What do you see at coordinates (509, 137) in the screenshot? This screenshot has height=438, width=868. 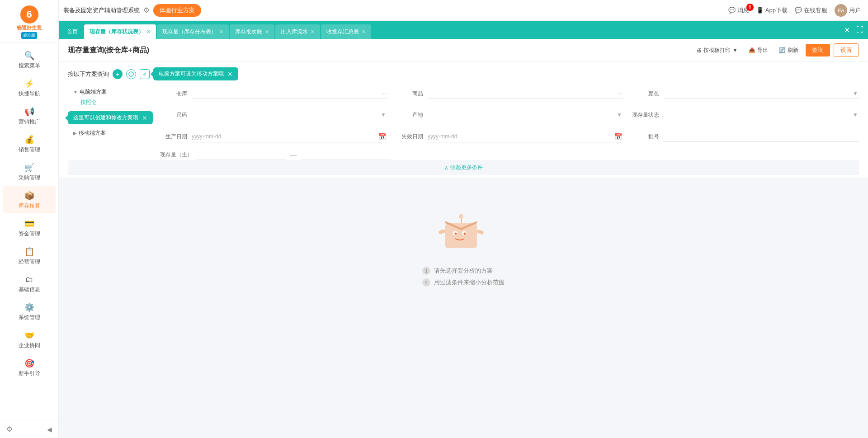 I see `filter-grid-row3: 生产日期 yyyy-mm-dd 📅 失效日期 yyyy-mm-dd 📅` at bounding box center [509, 137].